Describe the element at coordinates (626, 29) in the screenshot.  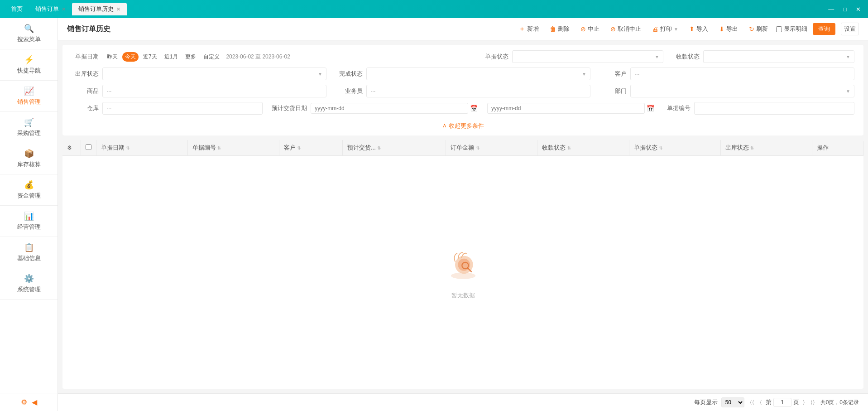
I see `cancel-stop-button: ⊘ 取消中止` at that location.